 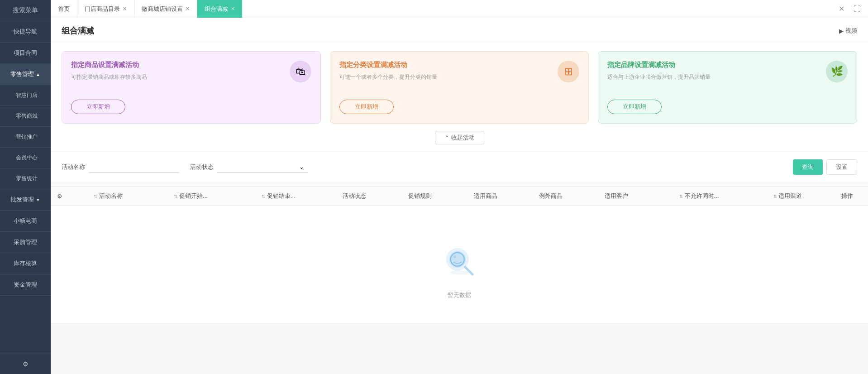 I want to click on sidebar-item-member-center: 会员中心, so click(x=25, y=158).